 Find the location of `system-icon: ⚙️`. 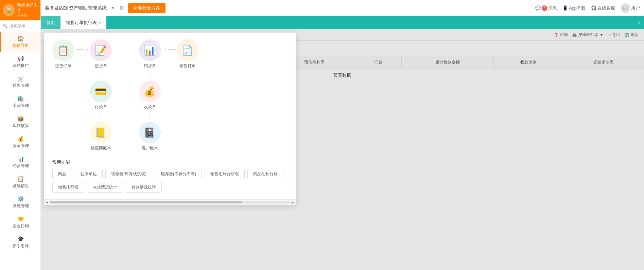

system-icon: ⚙️ is located at coordinates (21, 199).